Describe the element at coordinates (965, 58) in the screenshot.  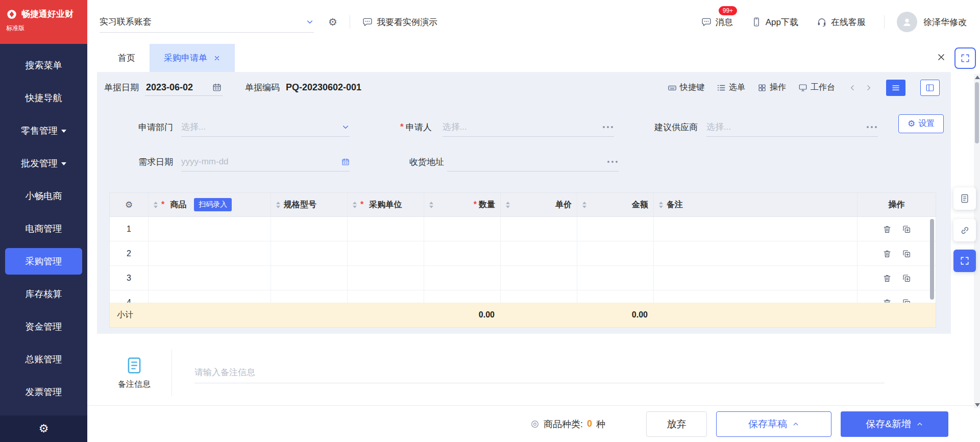
I see `fullscreen-toggle` at that location.